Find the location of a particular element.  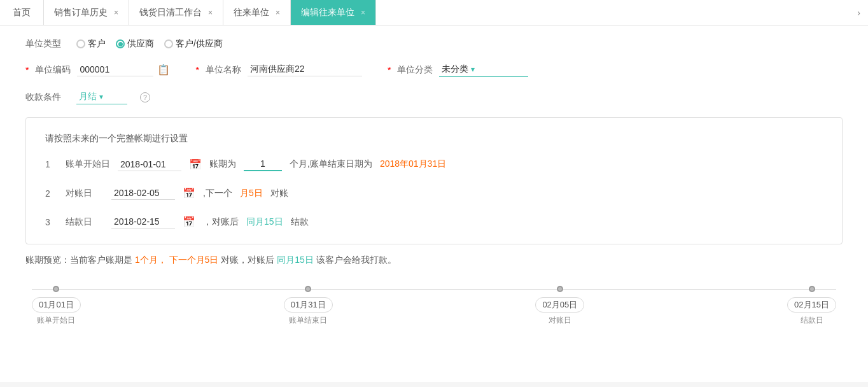

period-row-1-suffix-pre: 个月,账单结束日期为 is located at coordinates (331, 164).